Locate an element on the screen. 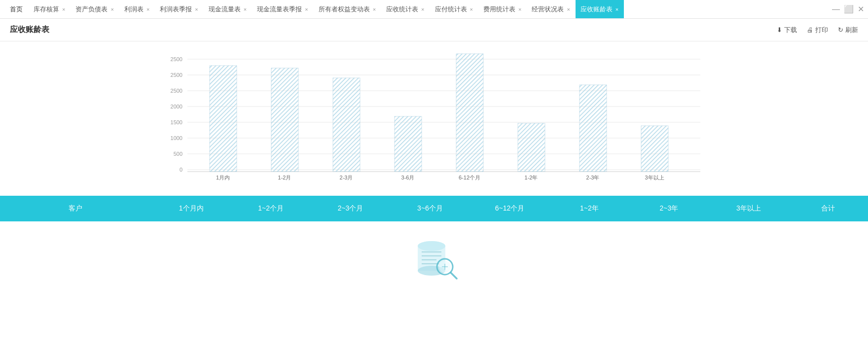 This screenshot has width=868, height=355. tab-close-profit-quarterly: × is located at coordinates (196, 9).